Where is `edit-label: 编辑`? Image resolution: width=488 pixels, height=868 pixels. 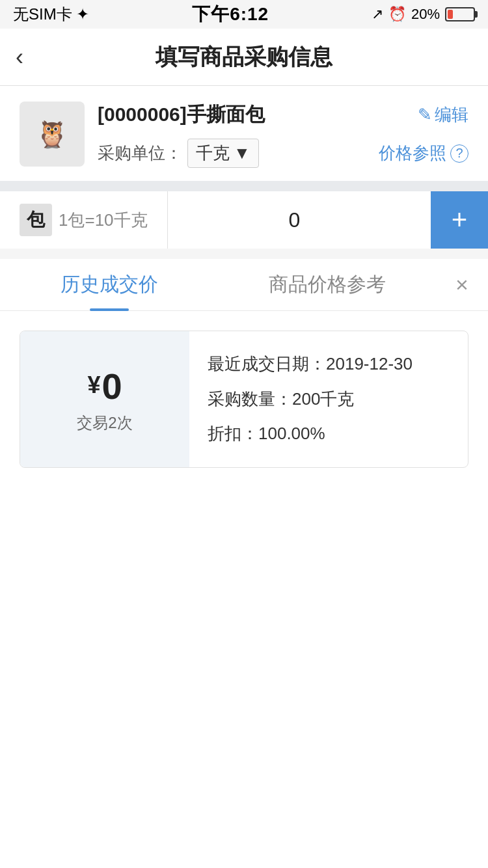 edit-label: 编辑 is located at coordinates (452, 115).